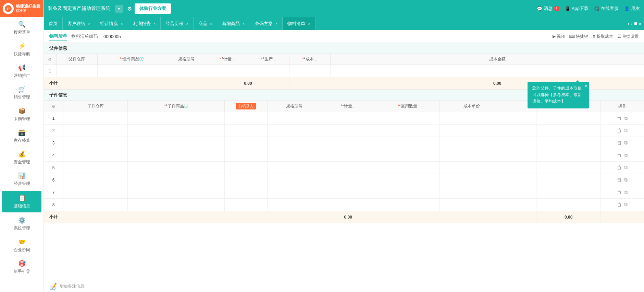 This screenshot has height=292, width=644. Describe the element at coordinates (310, 71) in the screenshot. I see `parent-row-cost` at that location.